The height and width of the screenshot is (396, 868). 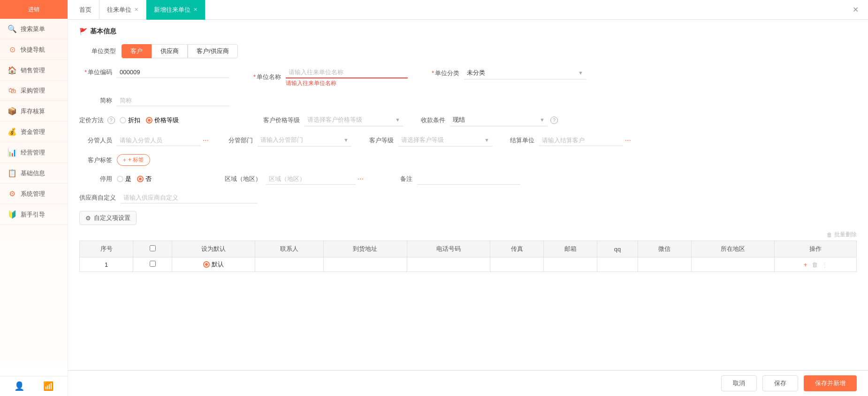 I want to click on pricing-method-label: 定价方法 ?, so click(x=99, y=120).